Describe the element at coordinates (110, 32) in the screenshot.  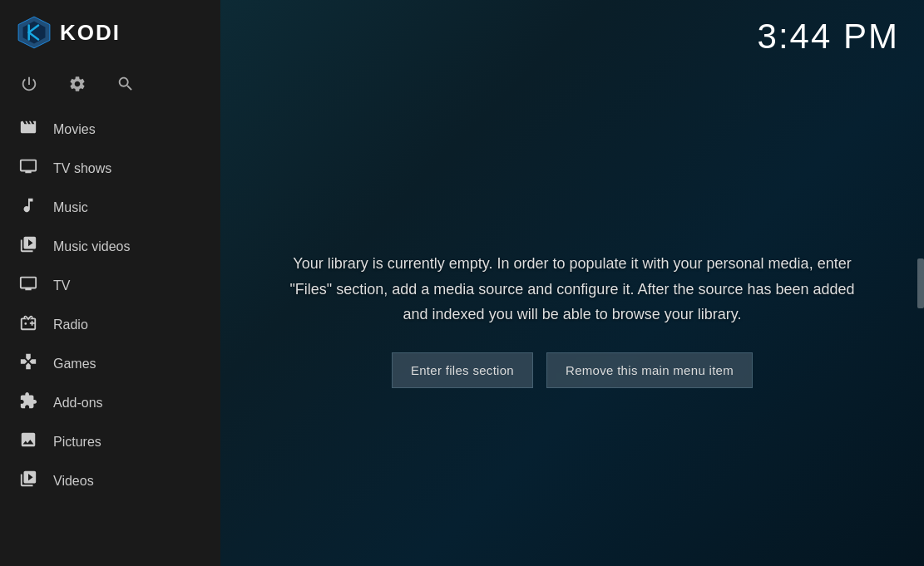
I see `sidebar-header: KODI` at that location.